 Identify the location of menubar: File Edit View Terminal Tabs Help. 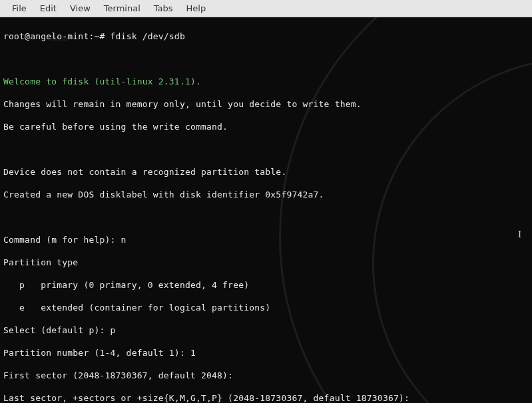
(266, 9).